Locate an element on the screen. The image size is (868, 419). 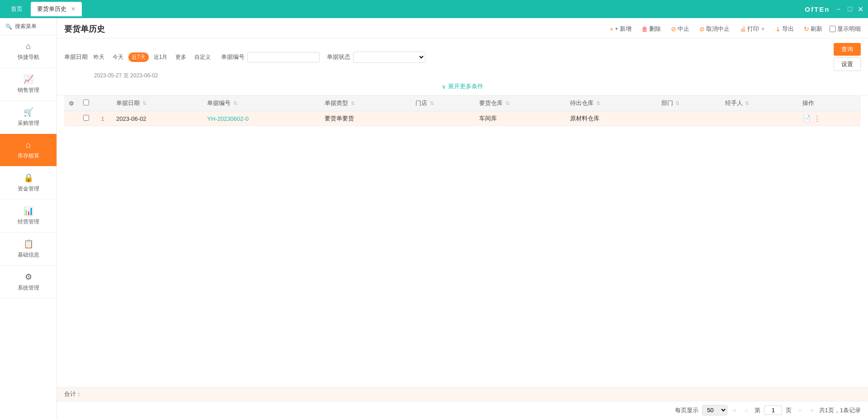
sidebar-item-finance: 🔒 资金管理 is located at coordinates (28, 183).